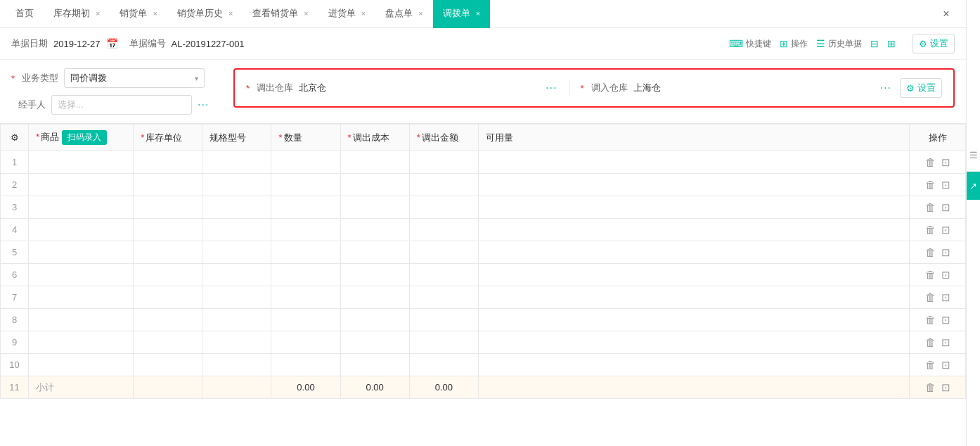 Image resolution: width=980 pixels, height=446 pixels. I want to click on warehouse-out-more-icon: ···, so click(551, 88).